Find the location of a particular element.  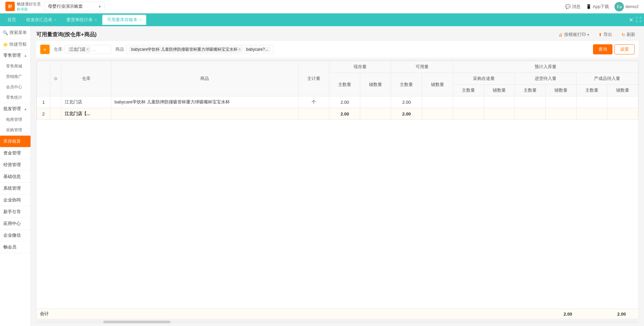

sidebar-group-inventory-title: 库存核算 is located at coordinates (15, 141).